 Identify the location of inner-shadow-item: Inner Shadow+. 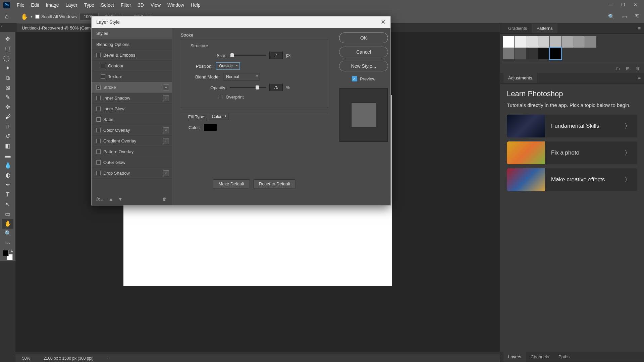
(131, 98).